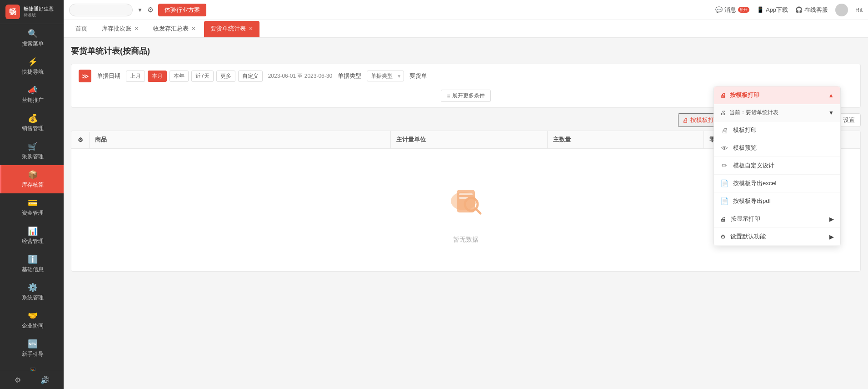 The height and width of the screenshot is (389, 868). Describe the element at coordinates (32, 292) in the screenshot. I see `sidebar-item-system: ⚙️系统管理` at that location.